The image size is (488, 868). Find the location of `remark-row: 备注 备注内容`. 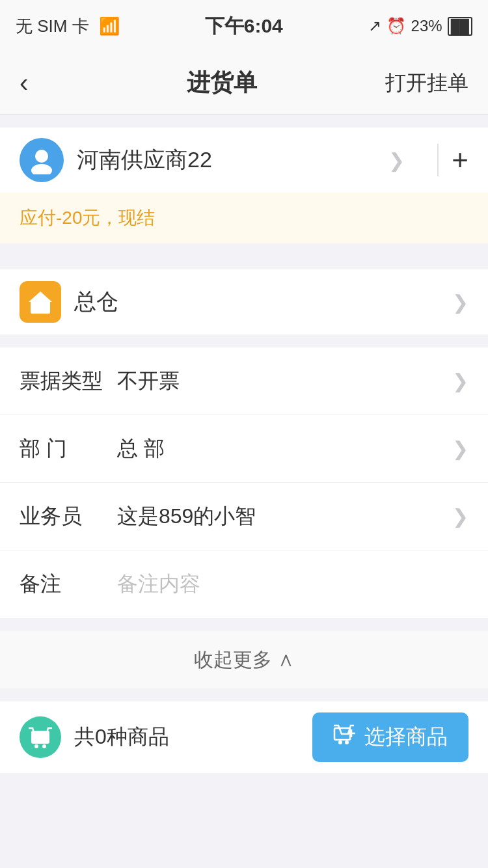

remark-row: 备注 备注内容 is located at coordinates (244, 584).